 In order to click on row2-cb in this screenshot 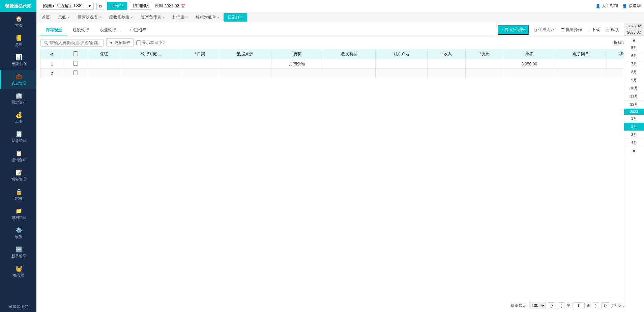, I will do `click(76, 74)`.